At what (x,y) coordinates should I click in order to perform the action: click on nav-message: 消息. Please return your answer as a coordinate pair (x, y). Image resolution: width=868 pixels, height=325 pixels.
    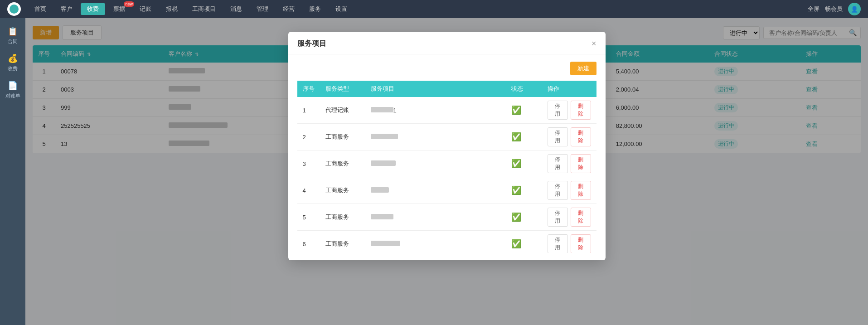
    Looking at the image, I should click on (236, 9).